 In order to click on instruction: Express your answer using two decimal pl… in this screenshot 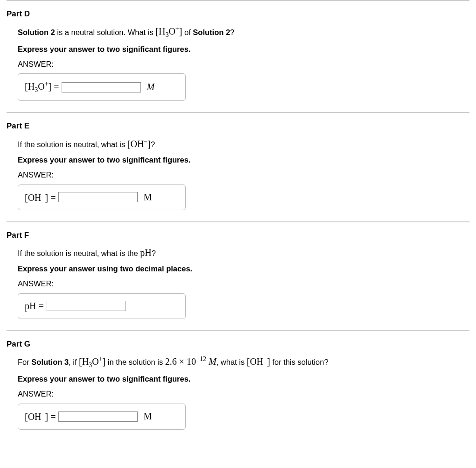, I will do `click(244, 269)`.